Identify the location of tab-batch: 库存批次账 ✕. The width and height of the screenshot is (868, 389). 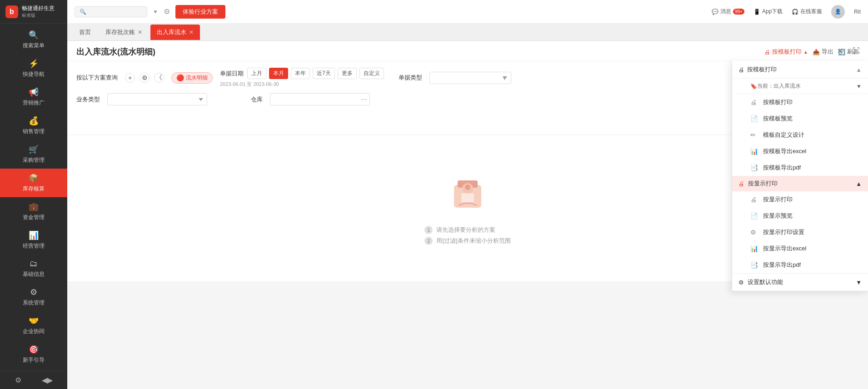
(124, 32).